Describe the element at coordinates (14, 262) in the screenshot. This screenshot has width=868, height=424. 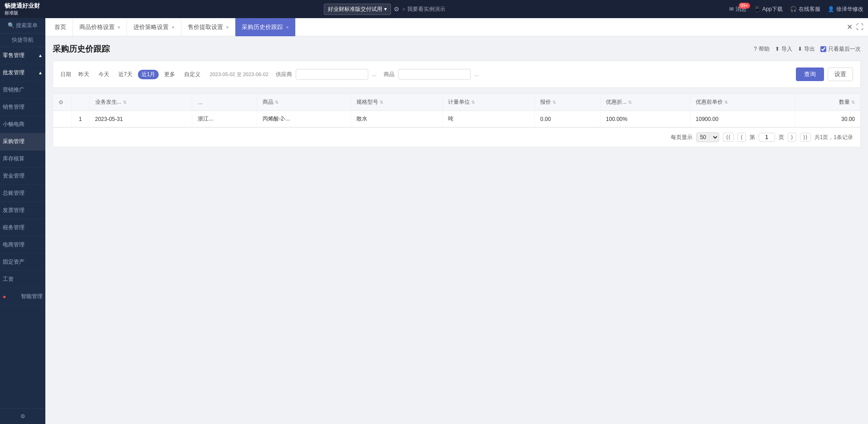
I see `sidebar-item-label: 固定资产` at that location.